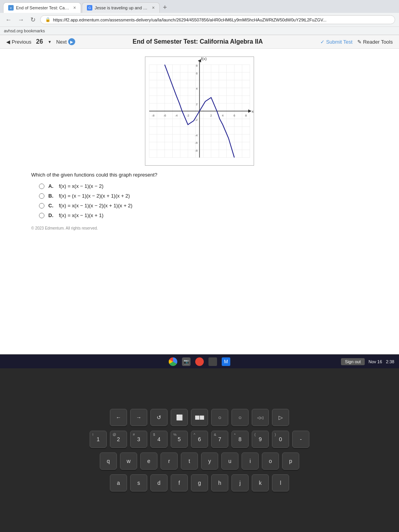 The image size is (399, 532). Describe the element at coordinates (210, 461) in the screenshot. I see `key-y: y` at that location.